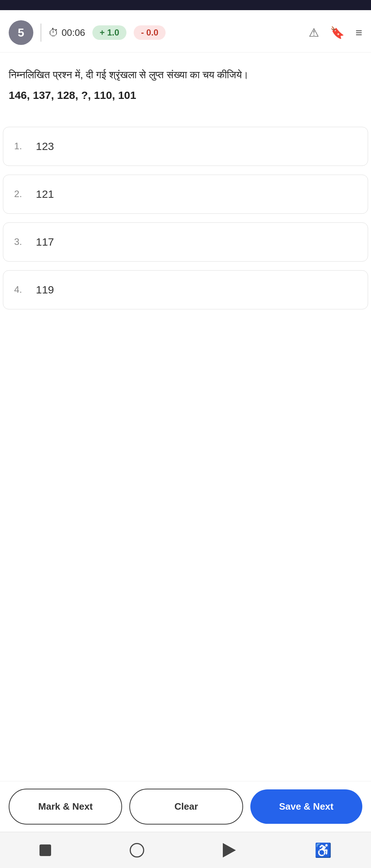  What do you see at coordinates (45, 290) in the screenshot?
I see `option-value-4: 119` at bounding box center [45, 290].